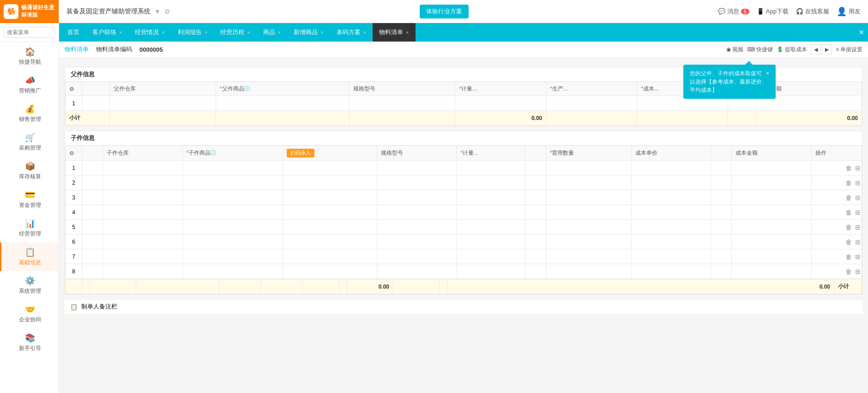 This screenshot has width=868, height=393. What do you see at coordinates (491, 227) in the screenshot?
I see `child-row-5-unit` at bounding box center [491, 227].